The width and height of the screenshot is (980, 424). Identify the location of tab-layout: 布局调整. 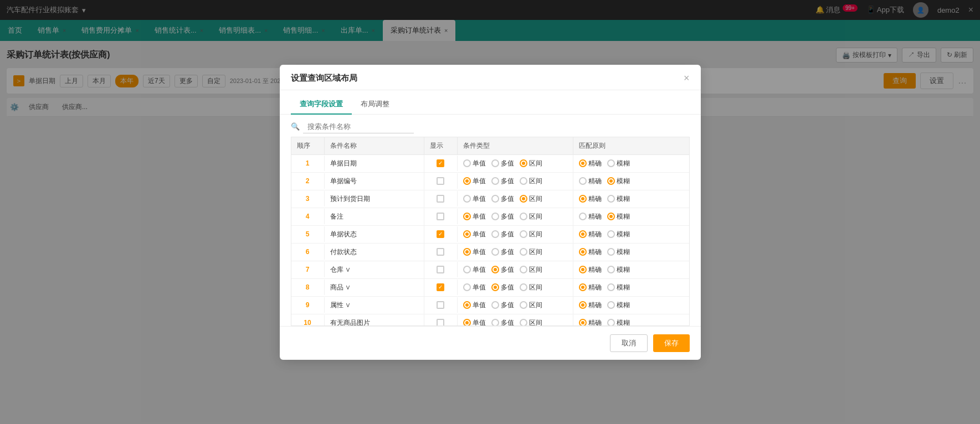
(375, 105).